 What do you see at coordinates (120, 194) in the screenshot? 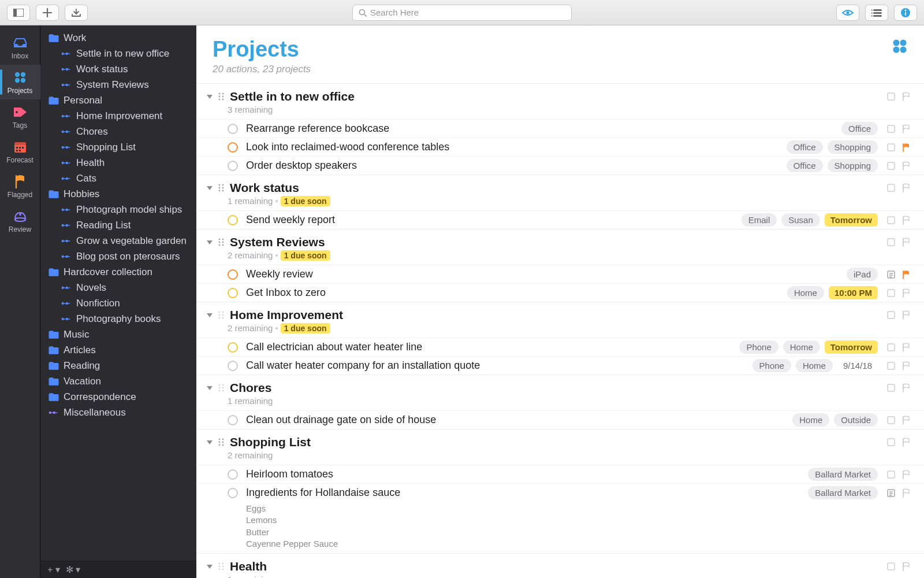
I see `sidebar-folder: Hobbies` at bounding box center [120, 194].